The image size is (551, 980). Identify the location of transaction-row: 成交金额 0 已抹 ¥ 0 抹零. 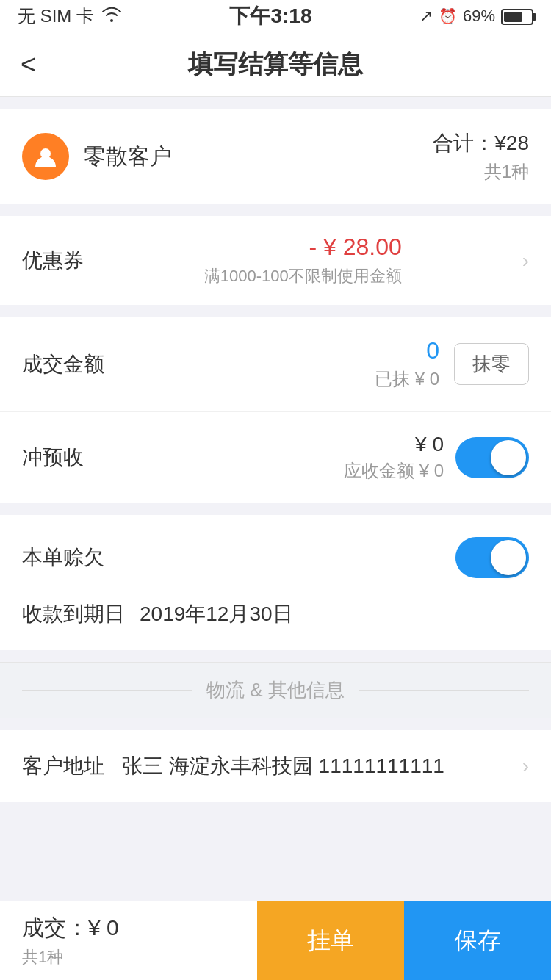
(276, 364).